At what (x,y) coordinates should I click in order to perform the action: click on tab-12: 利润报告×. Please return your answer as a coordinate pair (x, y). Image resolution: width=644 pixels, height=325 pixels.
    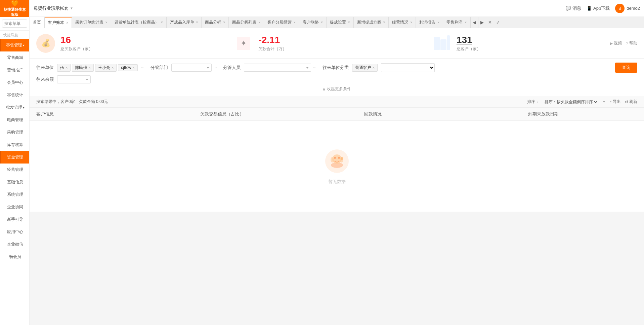
    Looking at the image, I should click on (429, 23).